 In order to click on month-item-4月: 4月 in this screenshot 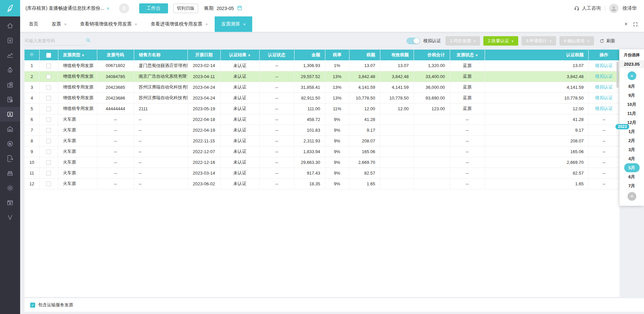, I will do `click(632, 159)`.